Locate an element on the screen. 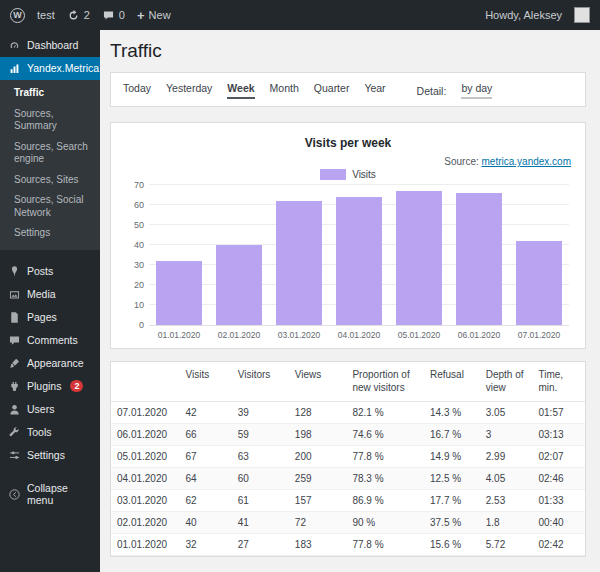  data-cell: 183 is located at coordinates (318, 545).